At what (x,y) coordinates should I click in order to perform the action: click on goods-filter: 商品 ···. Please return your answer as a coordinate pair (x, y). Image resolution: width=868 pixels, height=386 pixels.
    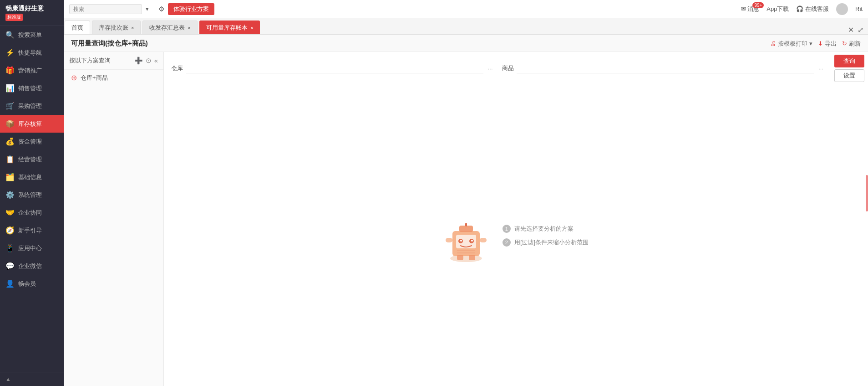
    Looking at the image, I should click on (663, 68).